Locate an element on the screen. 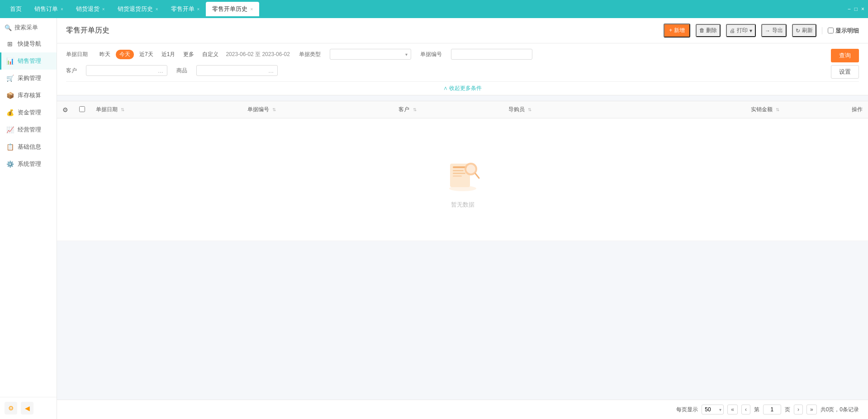 The image size is (868, 419). system-icon: ⚙️ is located at coordinates (10, 164).